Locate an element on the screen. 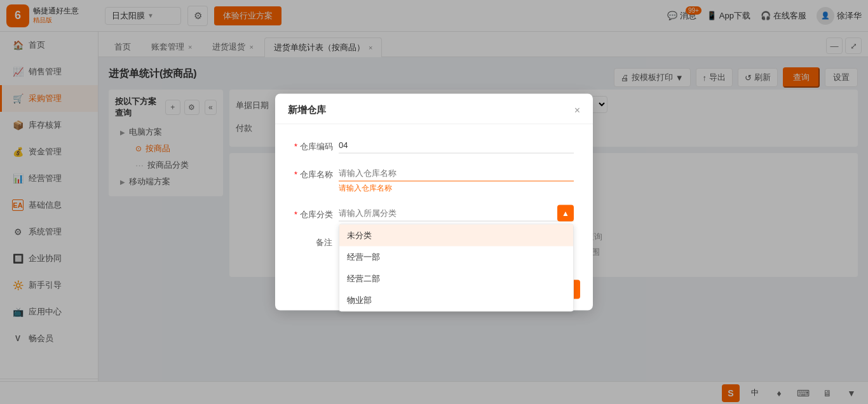 The width and height of the screenshot is (868, 404). dropdown-item-property: 物业部 is located at coordinates (456, 300).